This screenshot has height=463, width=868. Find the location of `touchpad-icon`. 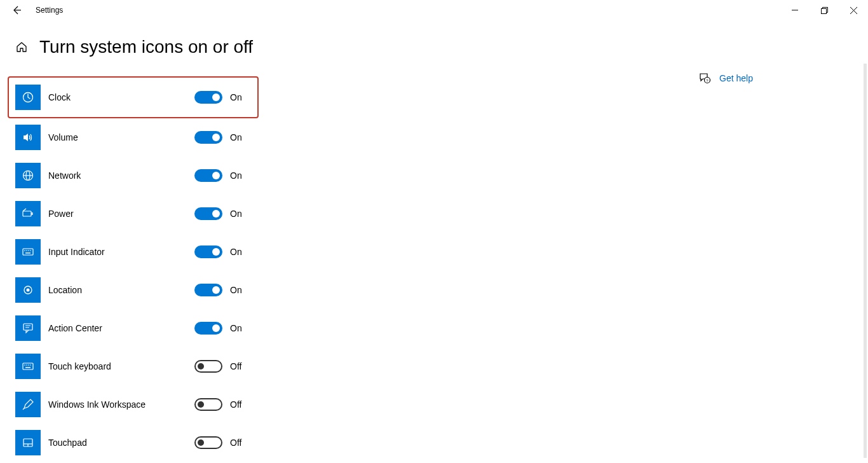

touchpad-icon is located at coordinates (28, 443).